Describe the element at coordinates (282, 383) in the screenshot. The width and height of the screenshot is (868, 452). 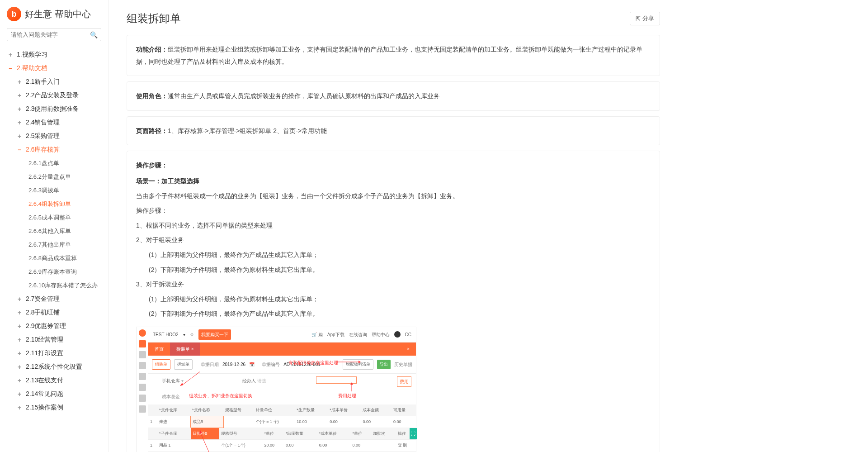
I see `ss-form-row: 手机仓库 ▾ 经办人 请选 费用` at that location.